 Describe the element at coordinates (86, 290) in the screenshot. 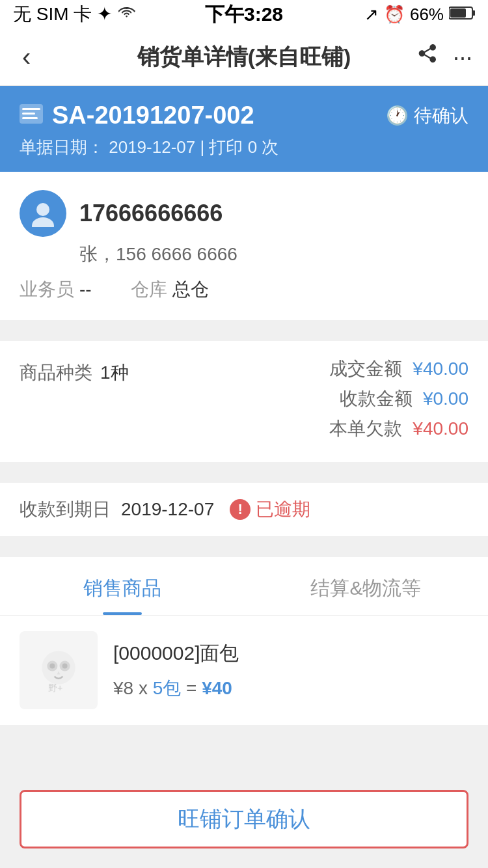

I see `salesperson-value: --` at that location.